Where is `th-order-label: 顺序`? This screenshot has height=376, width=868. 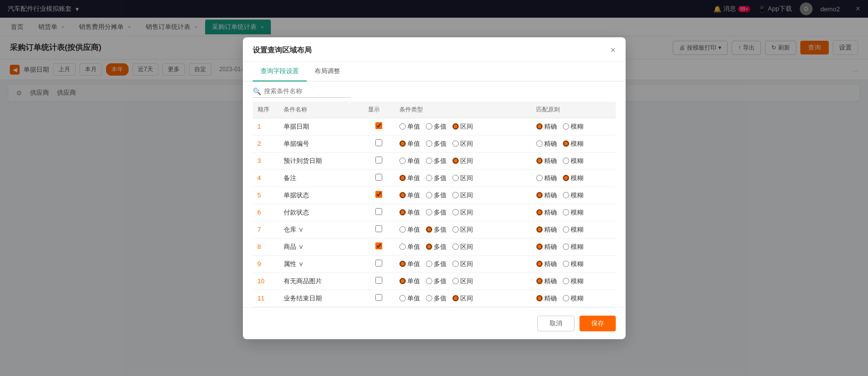
th-order-label: 顺序 is located at coordinates (263, 106).